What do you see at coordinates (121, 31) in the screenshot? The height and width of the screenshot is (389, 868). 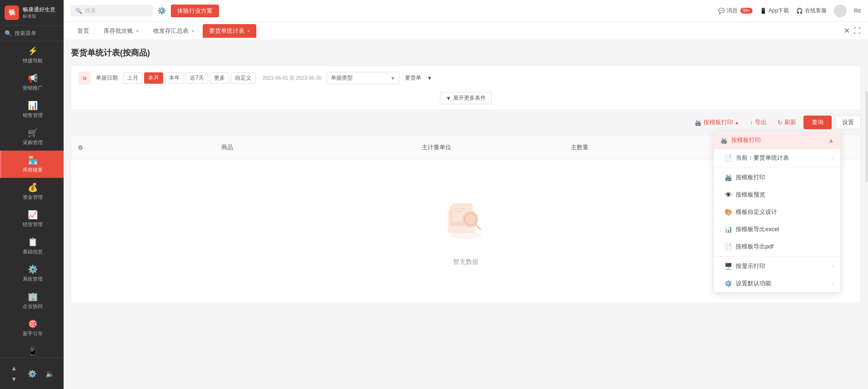 I see `tab-inventory-batch: 库存批次账 ×` at bounding box center [121, 31].